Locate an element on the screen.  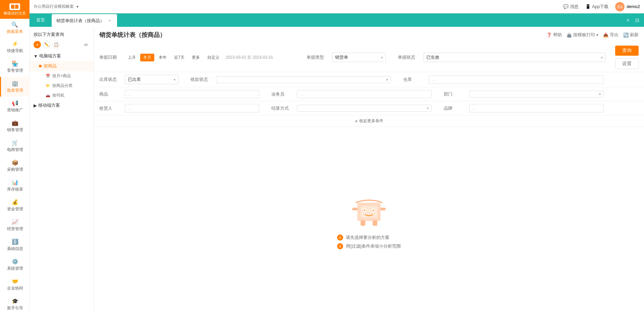
dept-label: 部门 is located at coordinates (454, 94).